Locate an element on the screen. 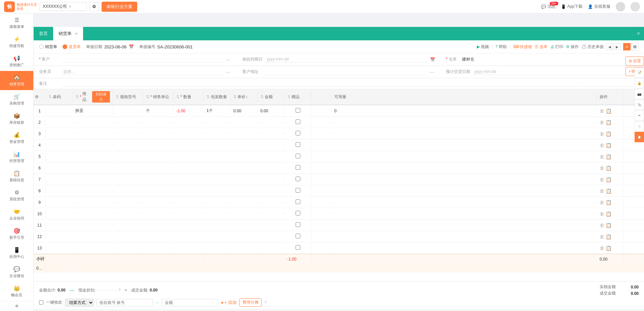 The image size is (644, 311). quick-pay-checkbox is located at coordinates (41, 303).